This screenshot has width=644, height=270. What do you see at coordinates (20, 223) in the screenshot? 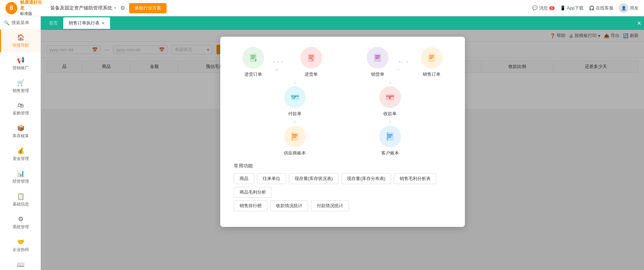
I see `sidebar-item-system: ⚙ 系统管理` at bounding box center [20, 223].